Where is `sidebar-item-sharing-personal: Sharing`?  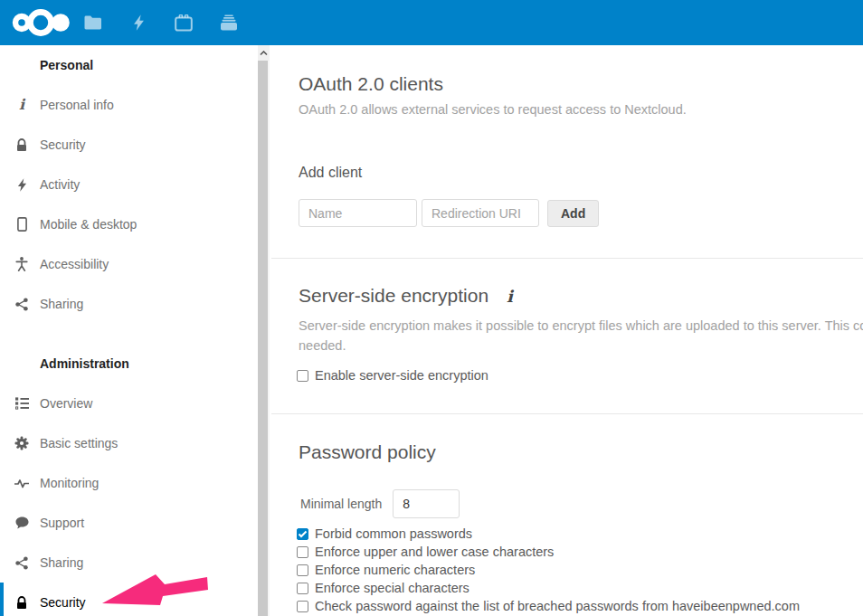 sidebar-item-sharing-personal: Sharing is located at coordinates (136, 304).